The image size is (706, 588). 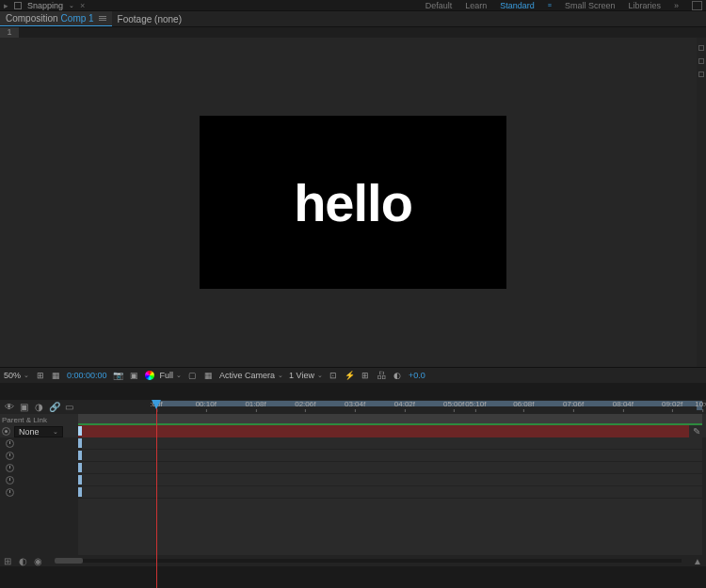 What do you see at coordinates (69, 561) in the screenshot?
I see `zoom-slider-handle` at bounding box center [69, 561].